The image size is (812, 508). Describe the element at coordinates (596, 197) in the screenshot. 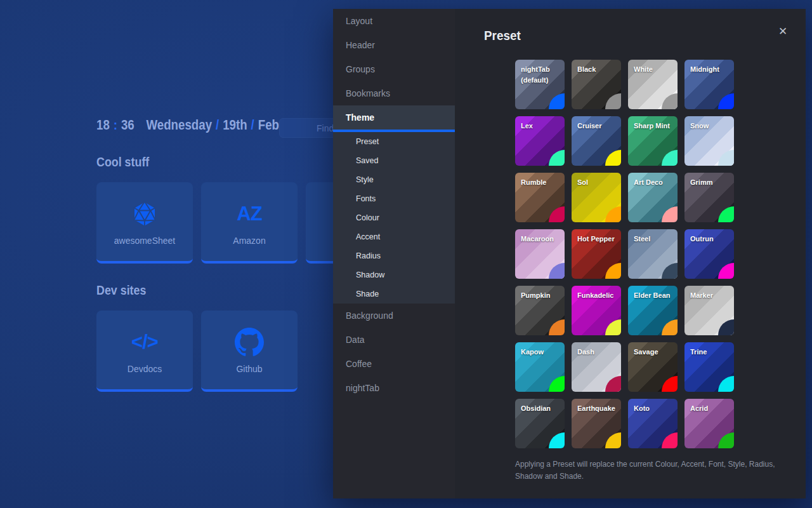

I see `preset-tile-sol: Sol` at that location.